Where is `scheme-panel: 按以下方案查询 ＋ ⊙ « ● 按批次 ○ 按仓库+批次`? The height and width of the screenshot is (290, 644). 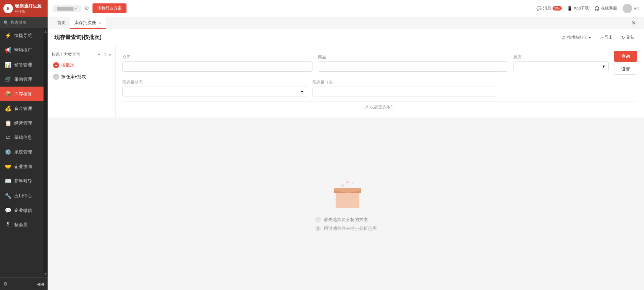 scheme-panel: 按以下方案查询 ＋ ⊙ « ● 按批次 ○ 按仓库+批次 is located at coordinates (82, 82).